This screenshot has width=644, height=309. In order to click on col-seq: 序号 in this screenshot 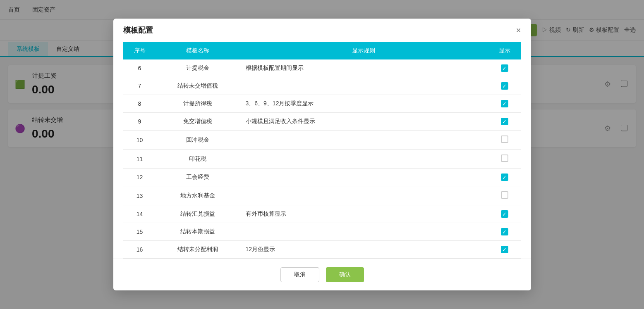, I will do `click(140, 51)`.